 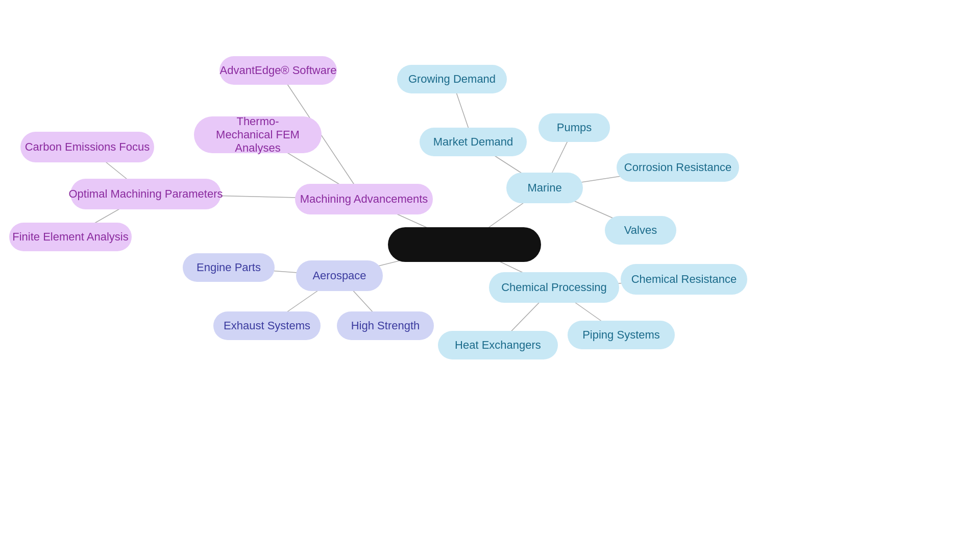 I want to click on node-carbon: Carbon Emissions Focus, so click(x=87, y=147).